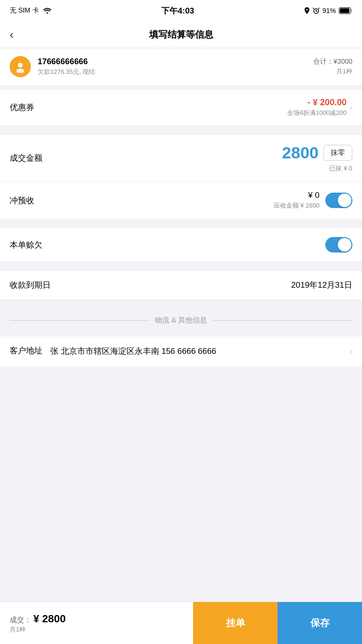 This screenshot has width=362, height=644. I want to click on logistics-divider: 物流 & 其他信息, so click(181, 321).